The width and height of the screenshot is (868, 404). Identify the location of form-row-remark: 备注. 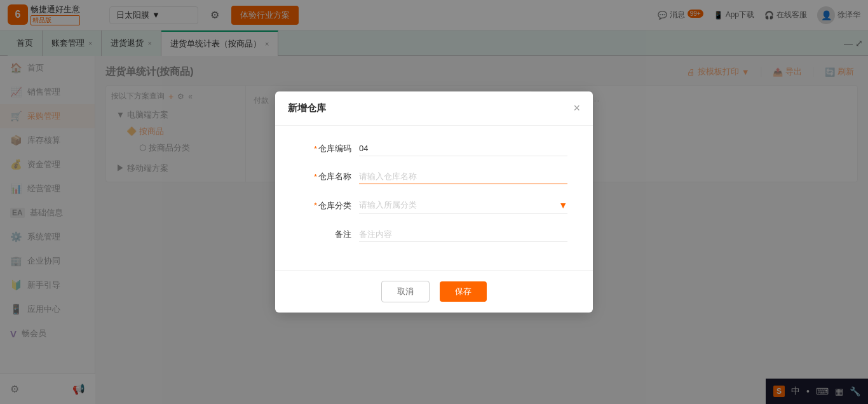
(434, 234).